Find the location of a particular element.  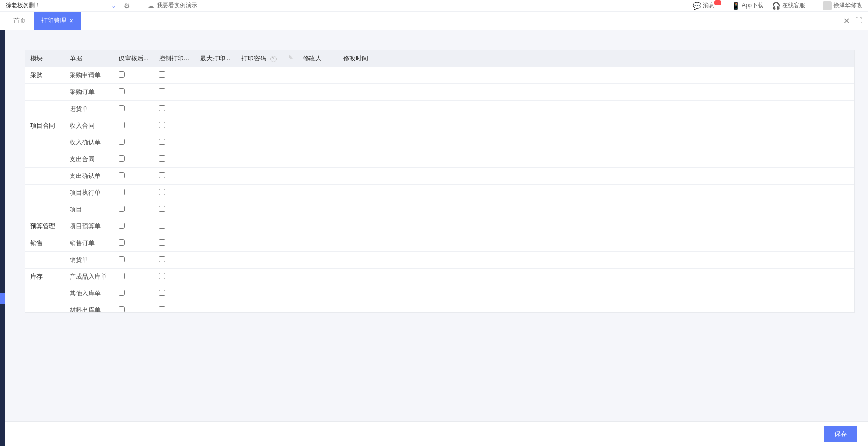

table-row: 销货单 is located at coordinates (440, 260).